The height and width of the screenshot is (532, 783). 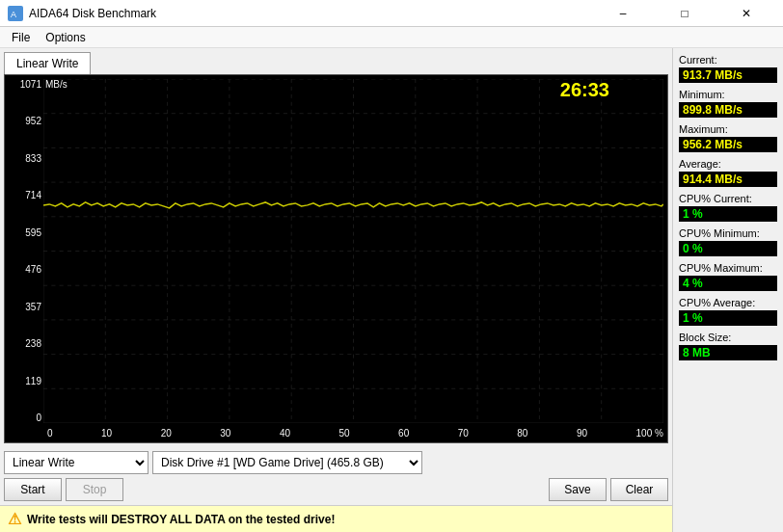 I want to click on y-label-476: 476, so click(x=24, y=270).